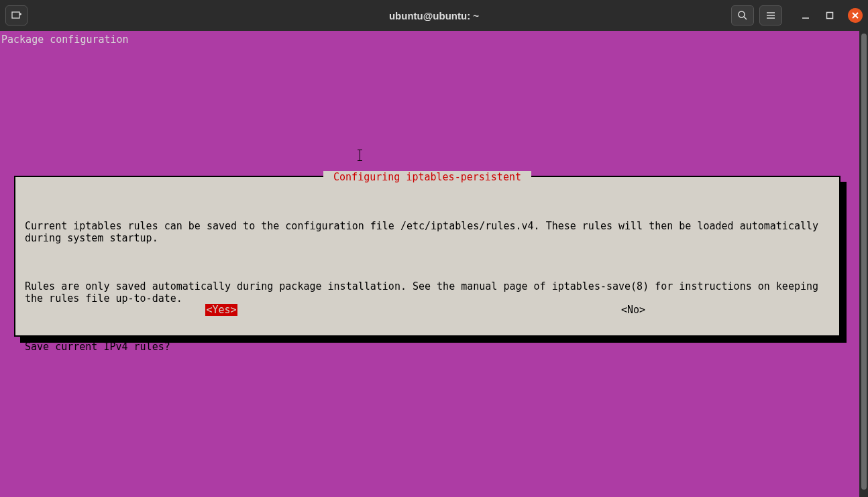 The image size is (868, 497). Describe the element at coordinates (855, 15) in the screenshot. I see `close-button` at that location.